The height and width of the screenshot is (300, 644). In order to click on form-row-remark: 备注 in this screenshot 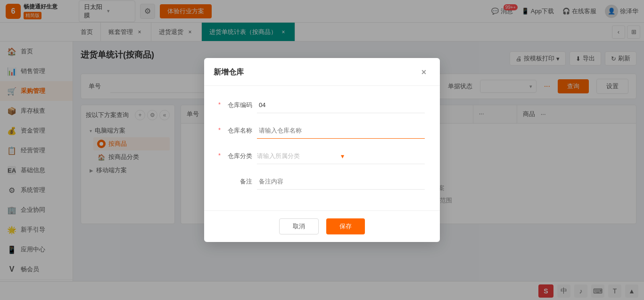, I will do `click(322, 182)`.